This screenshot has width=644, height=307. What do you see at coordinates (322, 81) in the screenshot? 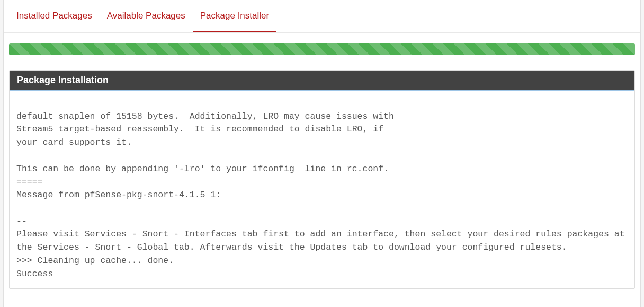
I see `panel-title: Package Installation` at bounding box center [322, 81].